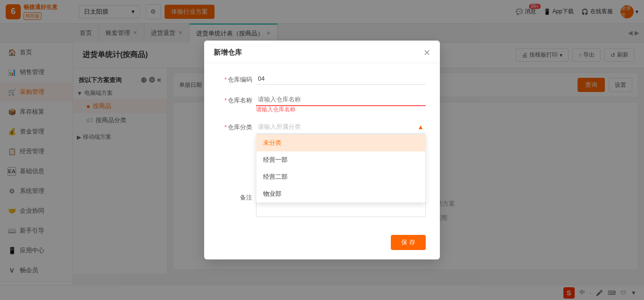 The width and height of the screenshot is (644, 300). I want to click on save-button: 保 存, so click(408, 242).